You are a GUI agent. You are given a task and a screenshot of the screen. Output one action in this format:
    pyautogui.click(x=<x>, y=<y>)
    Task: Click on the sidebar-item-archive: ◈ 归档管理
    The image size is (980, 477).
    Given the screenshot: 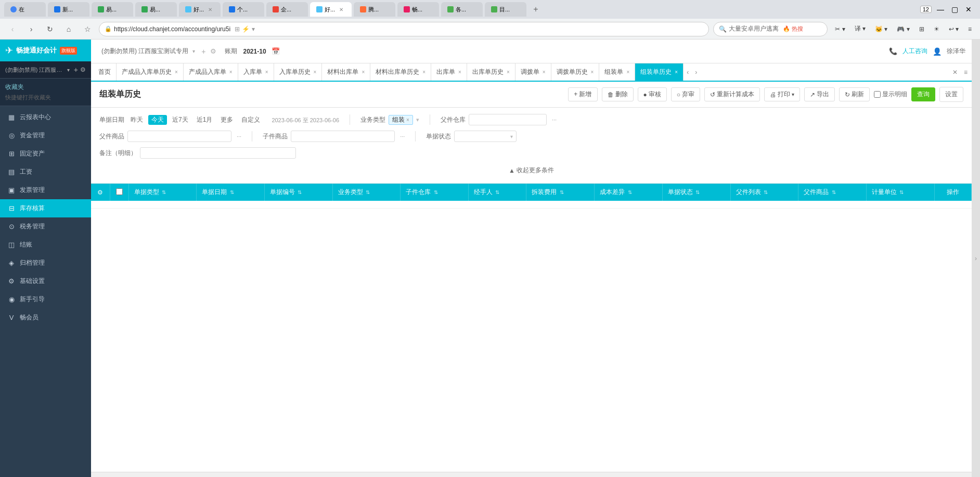 What is the action you would take?
    pyautogui.click(x=46, y=263)
    